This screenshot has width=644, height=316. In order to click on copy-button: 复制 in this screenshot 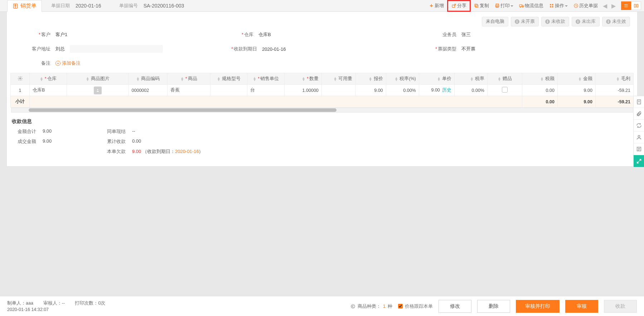, I will do `click(481, 6)`.